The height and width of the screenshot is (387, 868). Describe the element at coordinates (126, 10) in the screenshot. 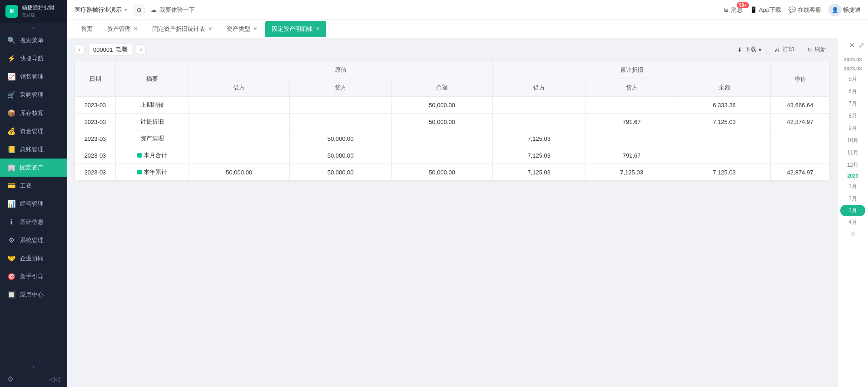

I see `company-chevron-icon: ▾` at that location.